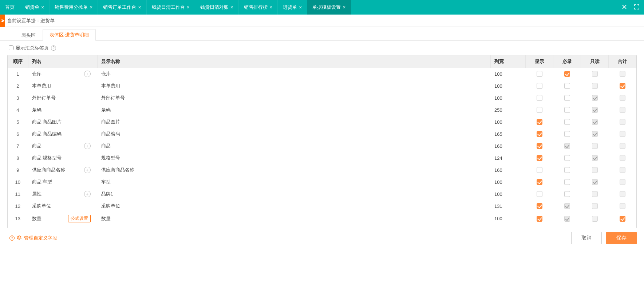 The width and height of the screenshot is (644, 281). Describe the element at coordinates (294, 182) in the screenshot. I see `cell-display-name: 车型` at that location.